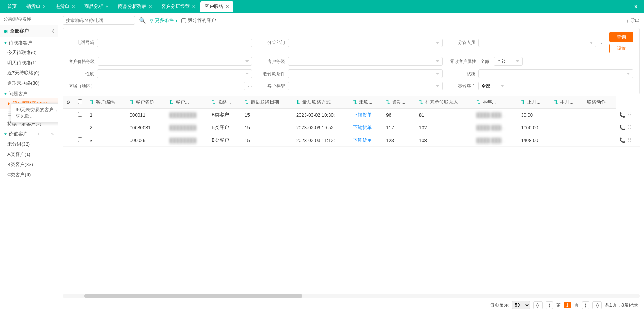  What do you see at coordinates (556, 74) in the screenshot?
I see `status-select` at bounding box center [556, 74].